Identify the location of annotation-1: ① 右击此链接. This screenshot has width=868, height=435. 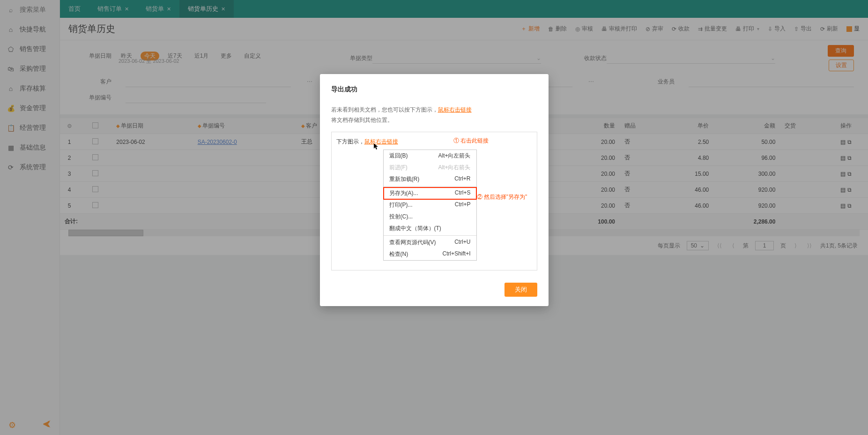
(471, 141).